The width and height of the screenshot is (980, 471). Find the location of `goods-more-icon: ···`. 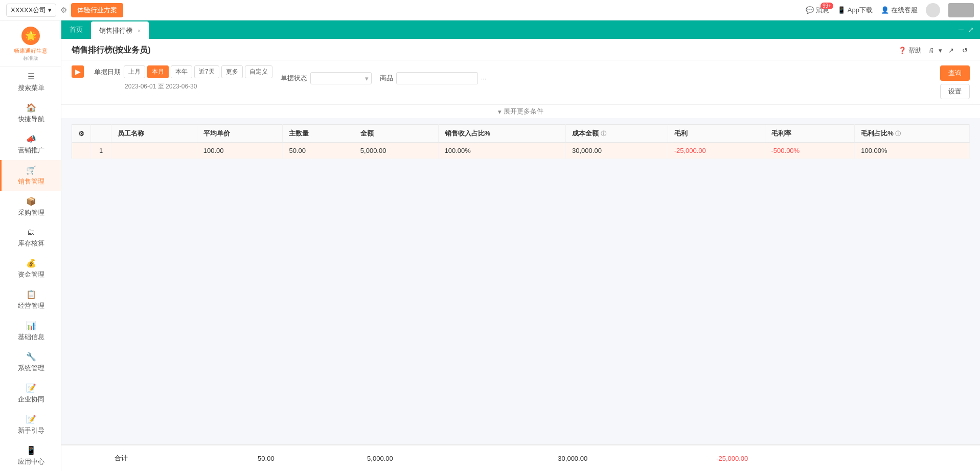

goods-more-icon: ··· is located at coordinates (484, 79).